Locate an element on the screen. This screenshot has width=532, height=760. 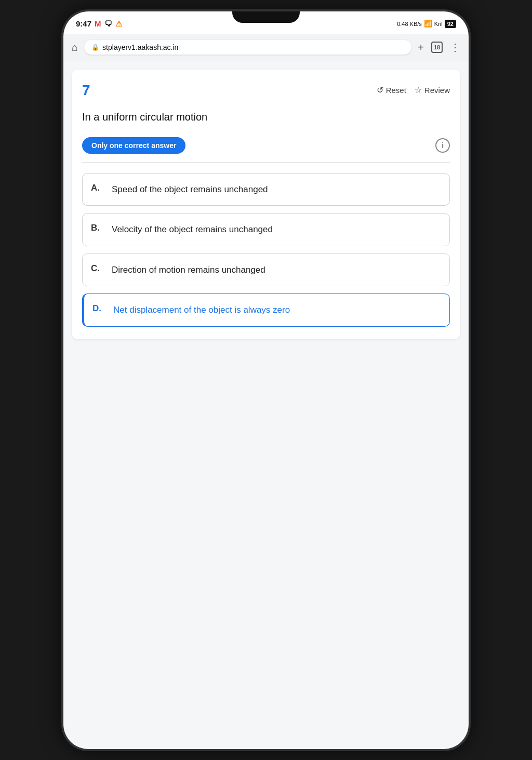
answer-type-row: Only one correct answer i is located at coordinates (266, 150).